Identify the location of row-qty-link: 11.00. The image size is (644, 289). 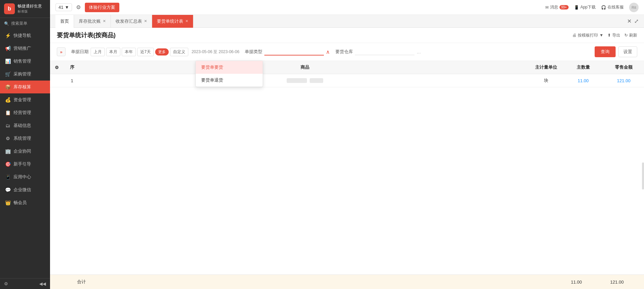
(583, 81).